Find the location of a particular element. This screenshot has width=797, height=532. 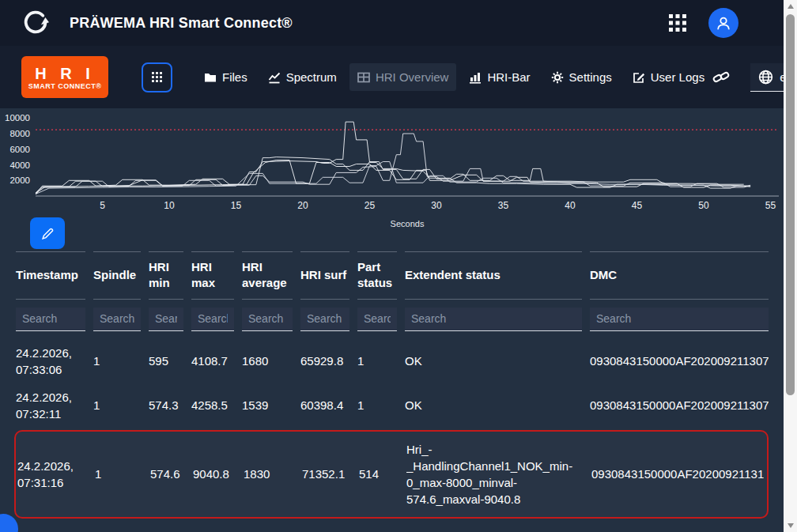

nav-item-user-logs: User Logs is located at coordinates (669, 77).